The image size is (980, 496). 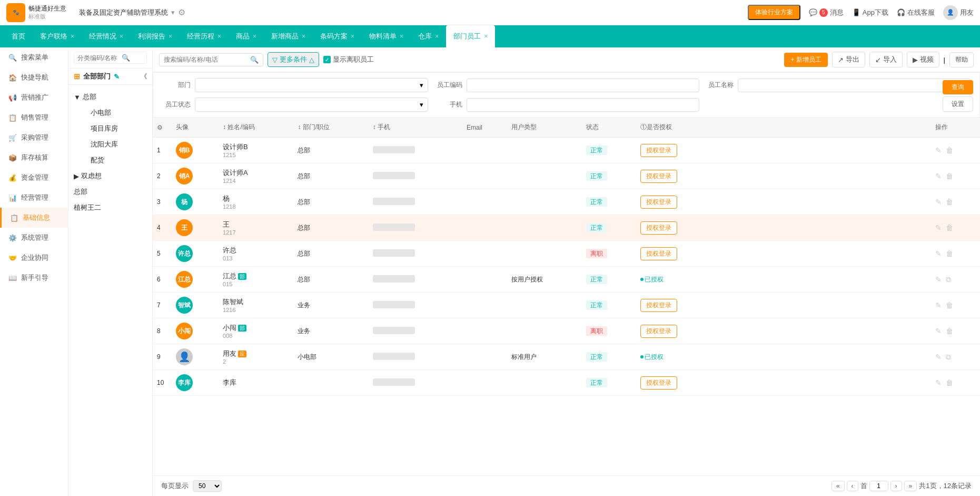 What do you see at coordinates (429, 36) in the screenshot?
I see `tab-warehouse: 仓库 ×` at bounding box center [429, 36].